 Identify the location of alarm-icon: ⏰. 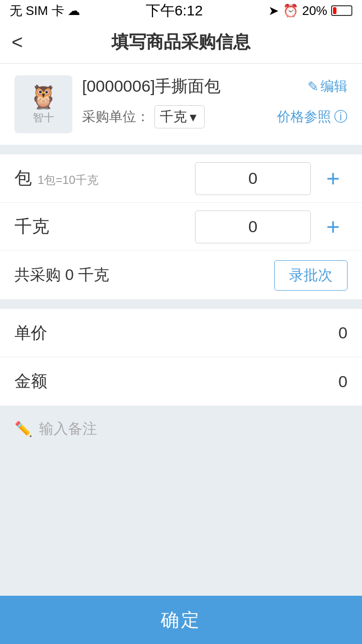
(291, 11).